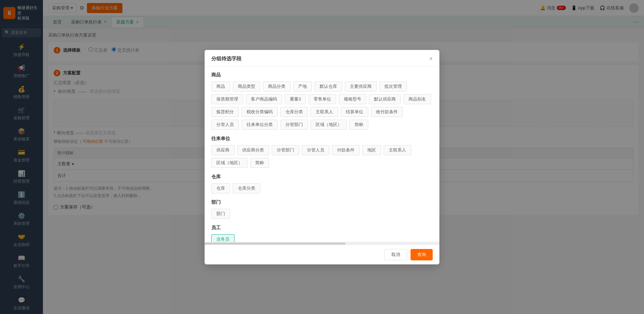 Image resolution: width=644 pixels, height=314 pixels. I want to click on field-group-warehouse: 仓库 仓库 仓库分类, so click(322, 184).